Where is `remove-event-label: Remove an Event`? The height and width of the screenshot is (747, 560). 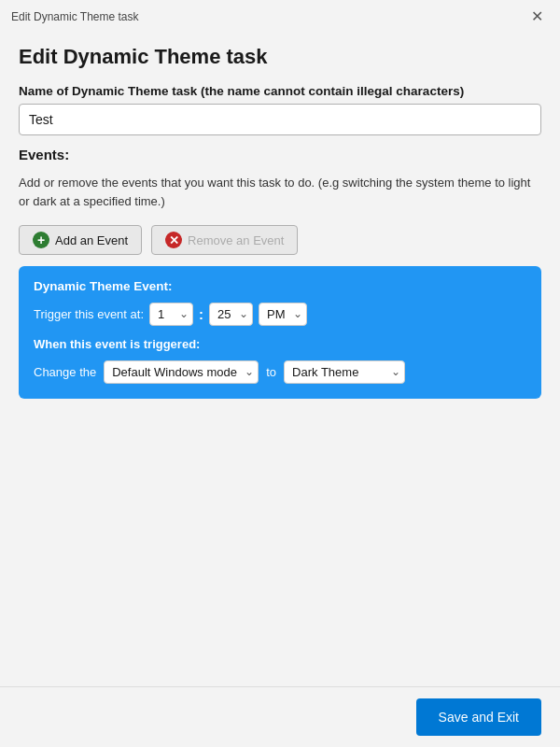 remove-event-label: Remove an Event is located at coordinates (235, 241).